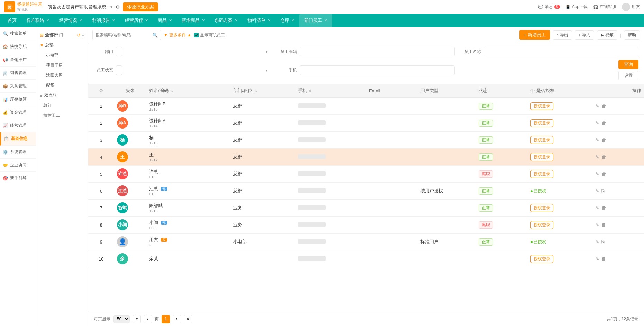 The image size is (644, 326). Describe the element at coordinates (64, 55) in the screenshot. I see `dept-item-xiaodibu: 小电部` at that location.